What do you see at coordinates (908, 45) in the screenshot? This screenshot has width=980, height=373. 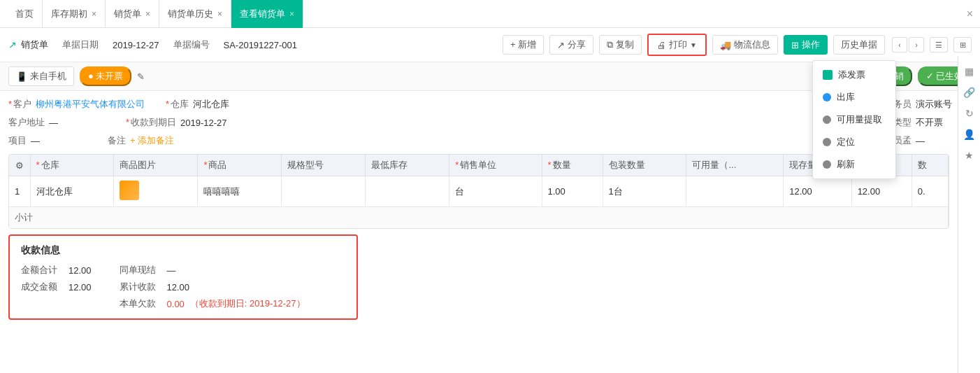 I see `nav-arrows: ‹ ›` at bounding box center [908, 45].